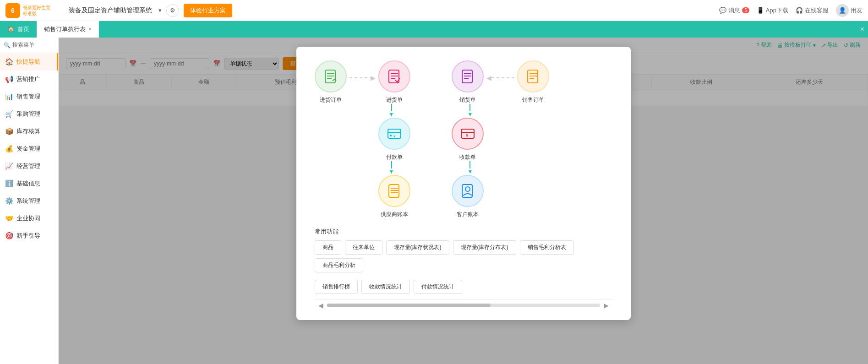 Image resolution: width=868 pixels, height=364 pixels. What do you see at coordinates (29, 79) in the screenshot?
I see `sidebar-item-marketing: 📢 营销推广` at bounding box center [29, 79].